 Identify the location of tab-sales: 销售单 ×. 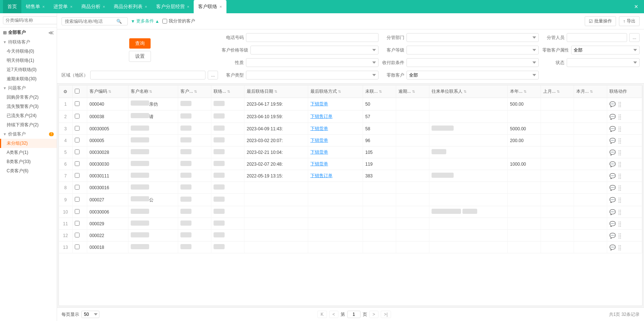
(35, 7).